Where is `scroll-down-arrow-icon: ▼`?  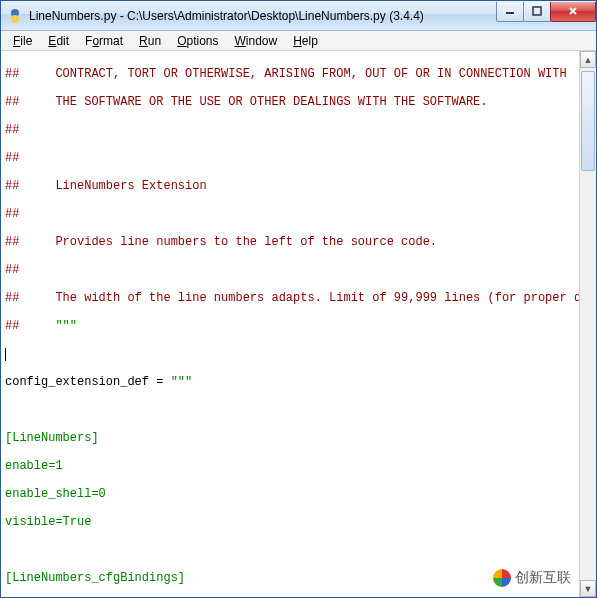
scroll-down-arrow-icon: ▼ is located at coordinates (588, 588).